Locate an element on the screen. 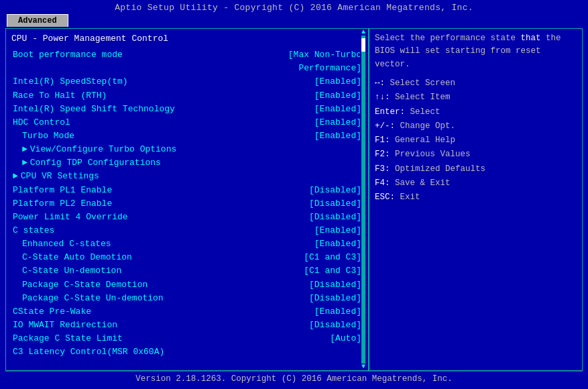 The image size is (588, 389). list-item: Power Limit 4 Override [Disabled] is located at coordinates (187, 217).